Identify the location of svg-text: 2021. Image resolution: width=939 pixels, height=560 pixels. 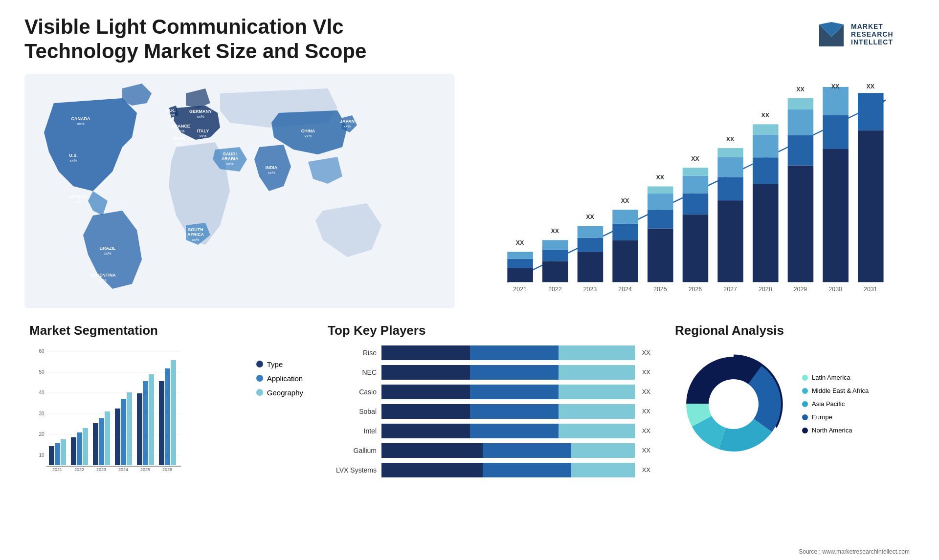
(57, 470).